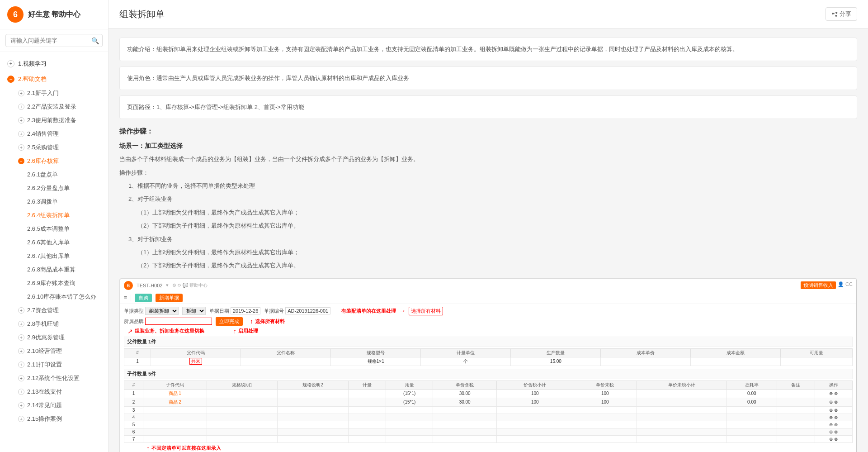  Describe the element at coordinates (44, 405) in the screenshot. I see `sidebar-item-label: 2.14常见问题` at that location.